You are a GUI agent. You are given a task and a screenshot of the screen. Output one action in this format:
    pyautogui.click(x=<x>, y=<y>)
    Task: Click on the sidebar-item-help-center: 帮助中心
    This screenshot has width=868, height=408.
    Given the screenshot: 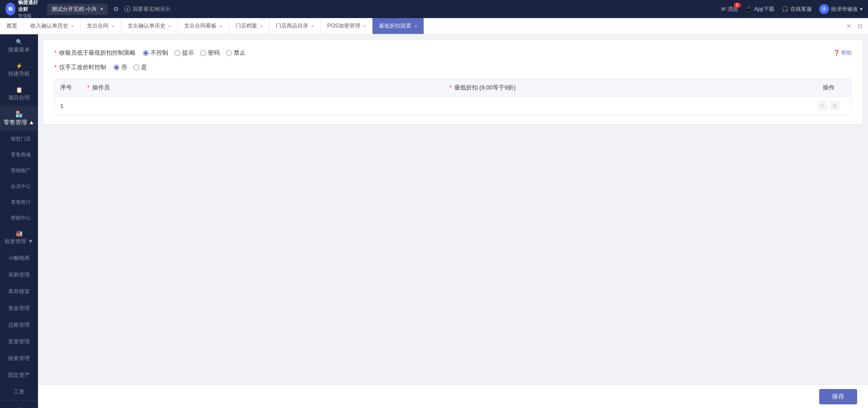 What is the action you would take?
    pyautogui.click(x=19, y=218)
    